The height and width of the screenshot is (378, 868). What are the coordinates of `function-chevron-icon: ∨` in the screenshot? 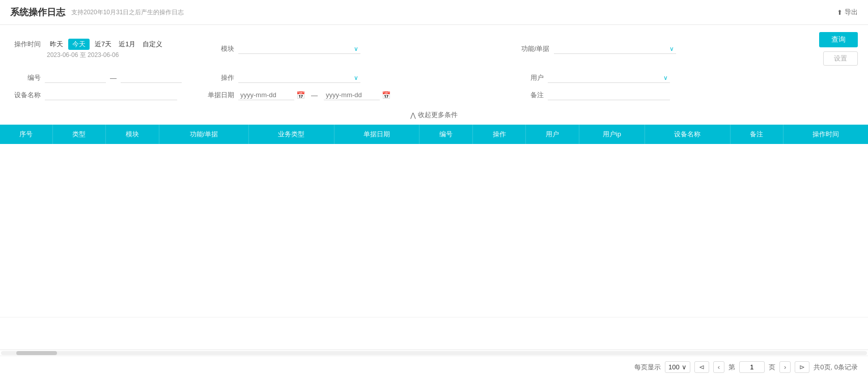 It's located at (672, 49).